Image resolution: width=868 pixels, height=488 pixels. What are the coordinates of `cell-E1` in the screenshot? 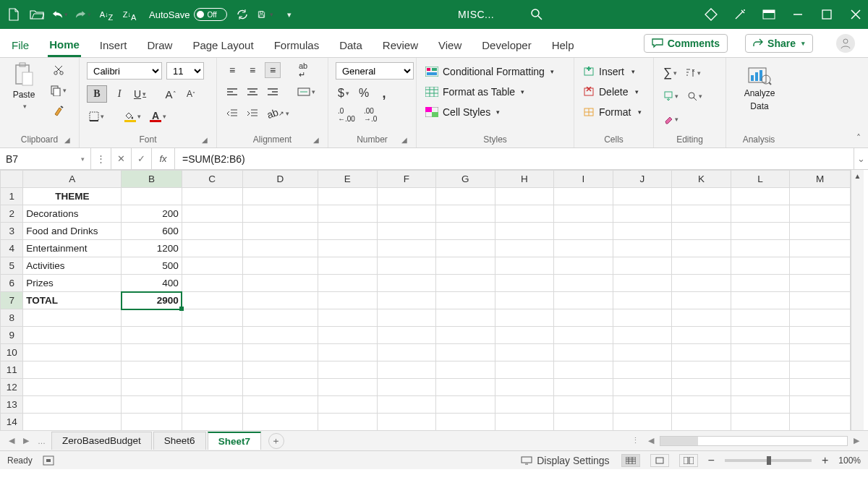 It's located at (348, 197).